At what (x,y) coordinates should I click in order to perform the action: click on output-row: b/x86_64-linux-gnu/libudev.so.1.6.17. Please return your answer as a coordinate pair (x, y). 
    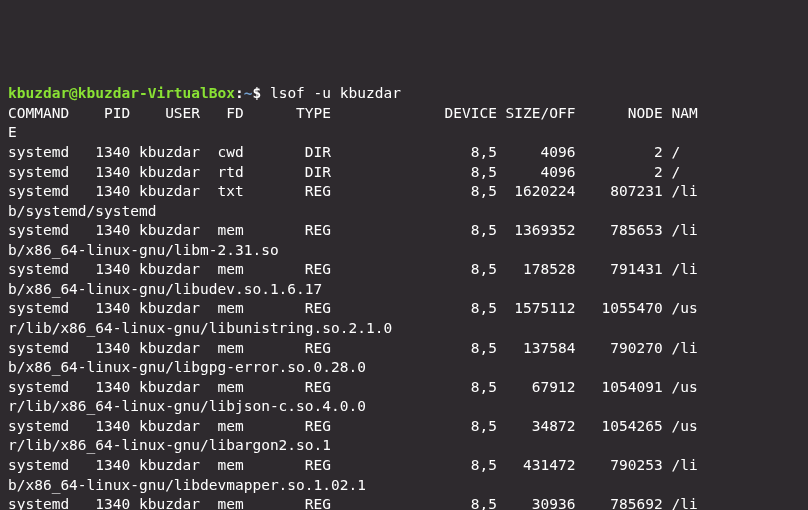
    Looking at the image, I should click on (165, 289).